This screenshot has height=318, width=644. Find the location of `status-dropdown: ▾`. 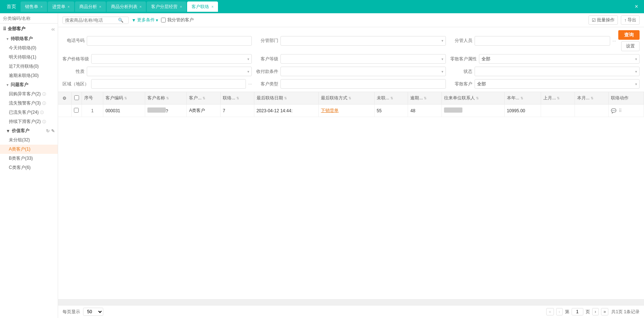

status-dropdown: ▾ is located at coordinates (557, 71).